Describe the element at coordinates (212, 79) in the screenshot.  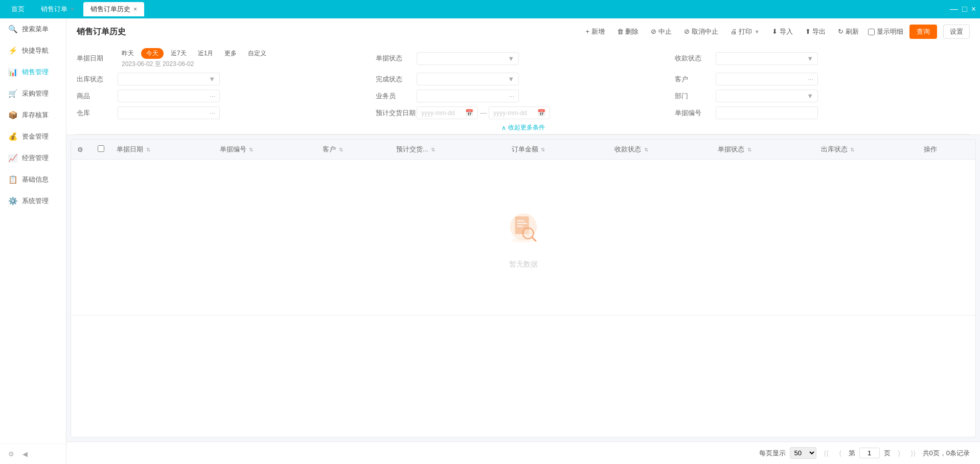
I see `delivery-status-chevron: ▼` at that location.